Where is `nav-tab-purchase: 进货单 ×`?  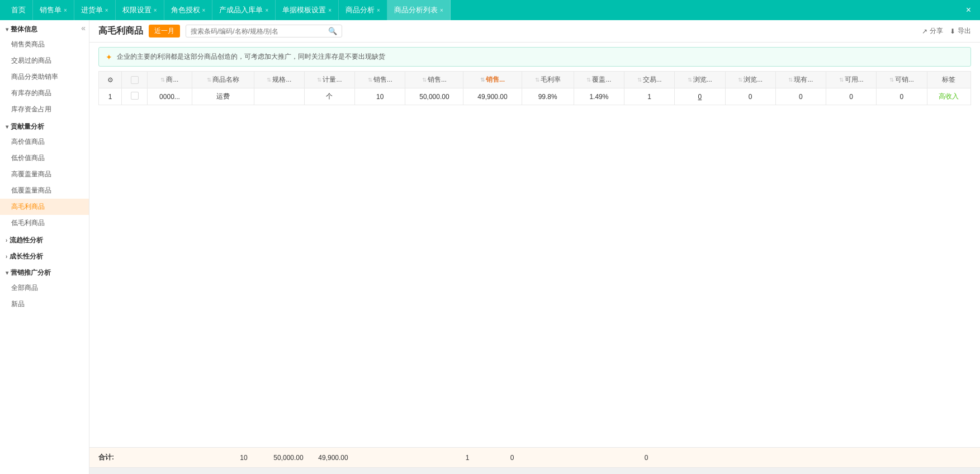 nav-tab-purchase: 进货单 × is located at coordinates (95, 10).